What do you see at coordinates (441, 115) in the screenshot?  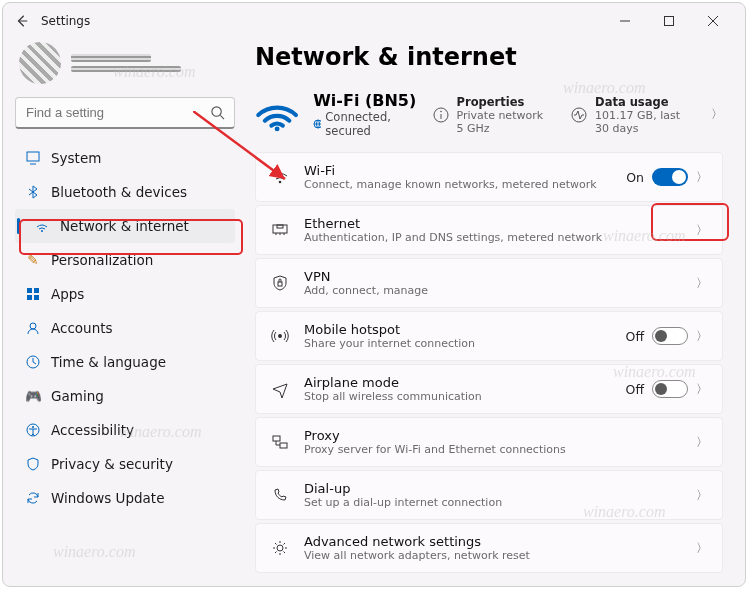 I see `info-icon` at bounding box center [441, 115].